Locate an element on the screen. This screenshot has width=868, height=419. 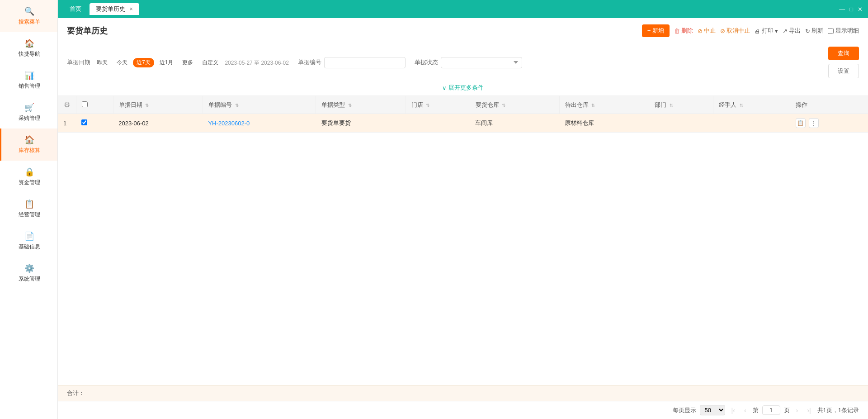
sidebar-item-label: 基础信息 is located at coordinates (29, 247).